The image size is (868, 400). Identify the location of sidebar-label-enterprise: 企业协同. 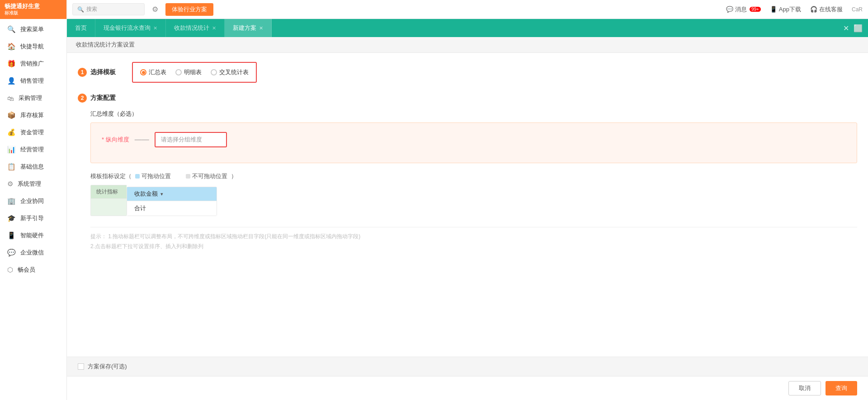
(32, 201).